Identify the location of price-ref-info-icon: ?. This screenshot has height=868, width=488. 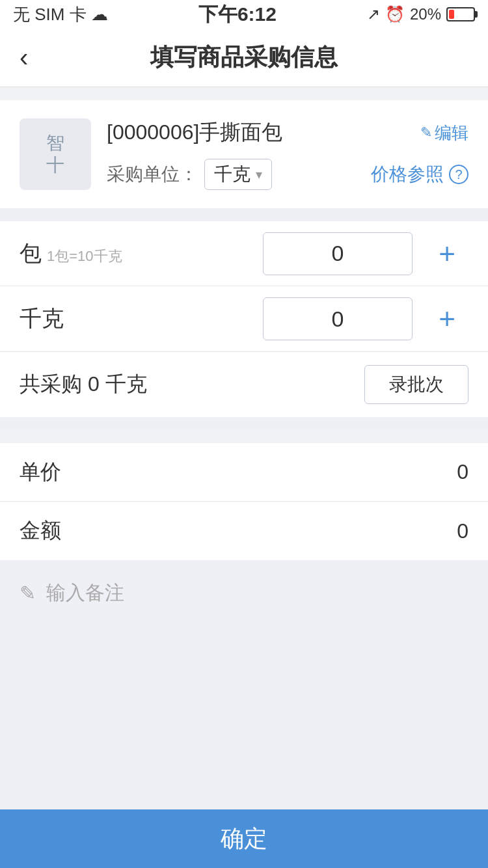
(459, 174).